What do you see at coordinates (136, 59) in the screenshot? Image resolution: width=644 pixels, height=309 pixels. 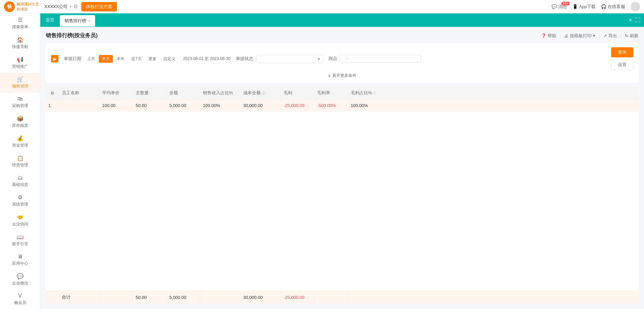 I see `date-tab-7days: 近7天` at bounding box center [136, 59].